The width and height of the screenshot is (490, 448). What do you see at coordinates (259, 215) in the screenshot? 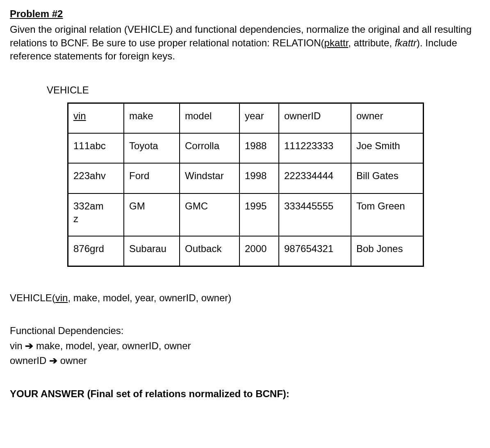
I see `cell-year: 1995` at bounding box center [259, 215].